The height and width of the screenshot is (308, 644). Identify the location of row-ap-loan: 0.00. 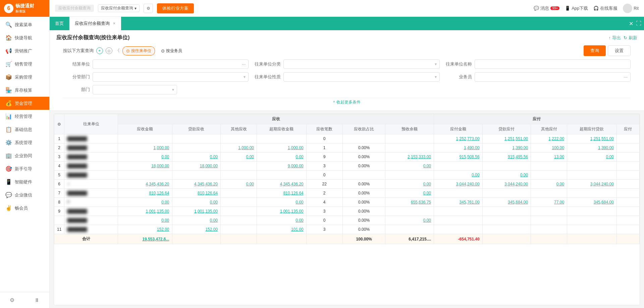
(506, 175).